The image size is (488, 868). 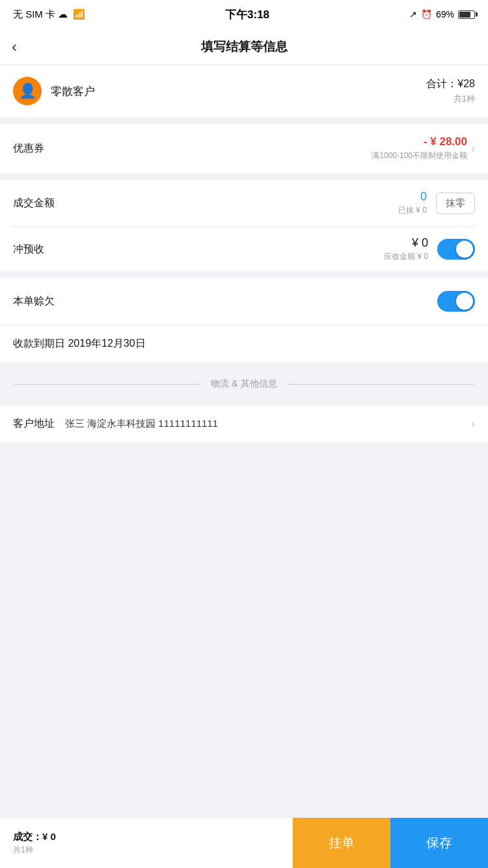 What do you see at coordinates (419, 156) in the screenshot?
I see `coupon-desc: 满1000-100不限制使用金额` at bounding box center [419, 156].